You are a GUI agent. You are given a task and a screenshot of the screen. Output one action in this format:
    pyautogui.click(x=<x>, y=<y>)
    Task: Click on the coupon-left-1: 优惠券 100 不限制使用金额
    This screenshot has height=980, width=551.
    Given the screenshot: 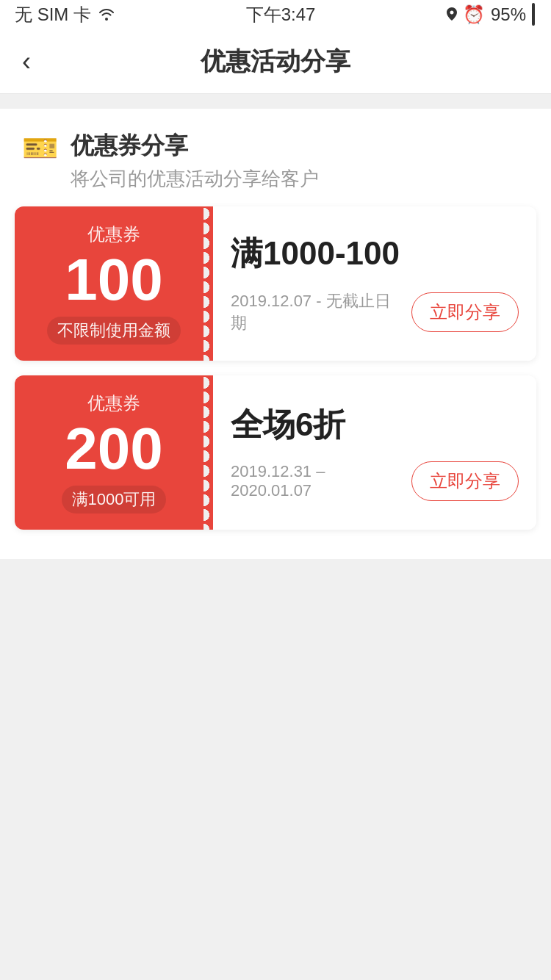 What is the action you would take?
    pyautogui.click(x=114, y=284)
    